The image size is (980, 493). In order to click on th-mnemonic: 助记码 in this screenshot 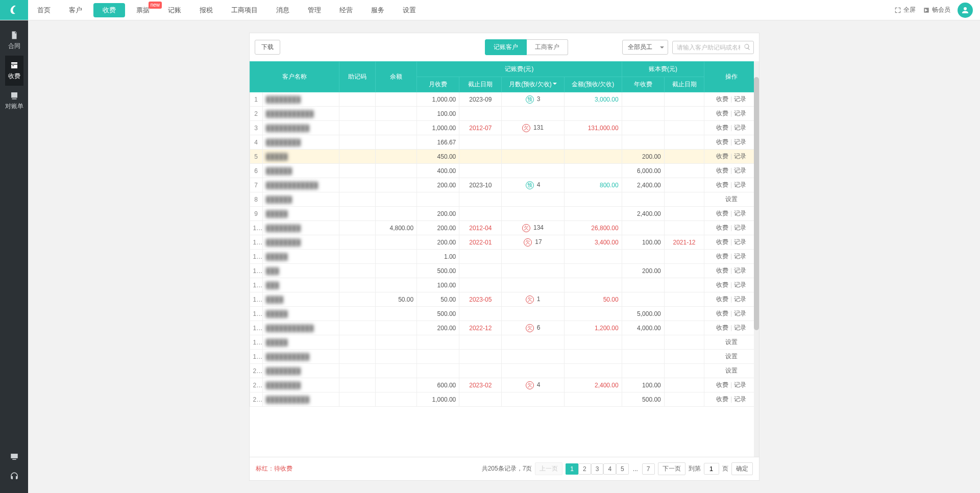, I will do `click(357, 77)`.